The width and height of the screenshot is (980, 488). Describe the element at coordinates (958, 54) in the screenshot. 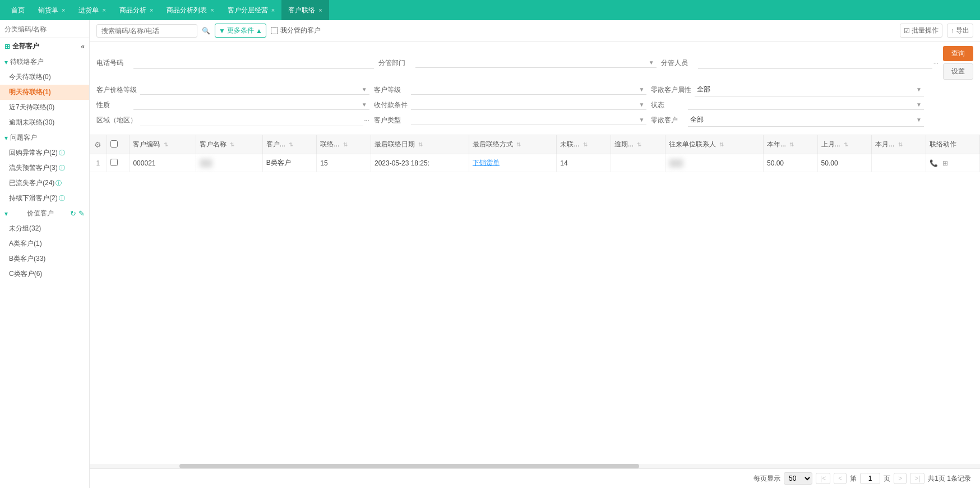

I see `query-button: 查询` at that location.